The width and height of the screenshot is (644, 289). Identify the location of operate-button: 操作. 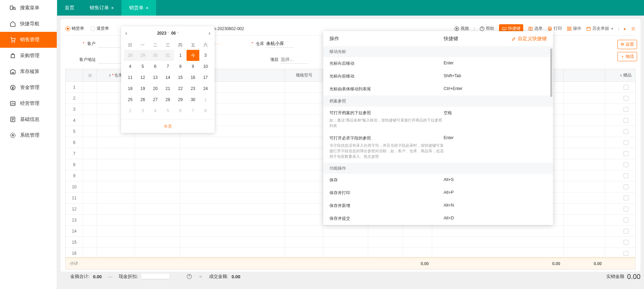
(574, 28).